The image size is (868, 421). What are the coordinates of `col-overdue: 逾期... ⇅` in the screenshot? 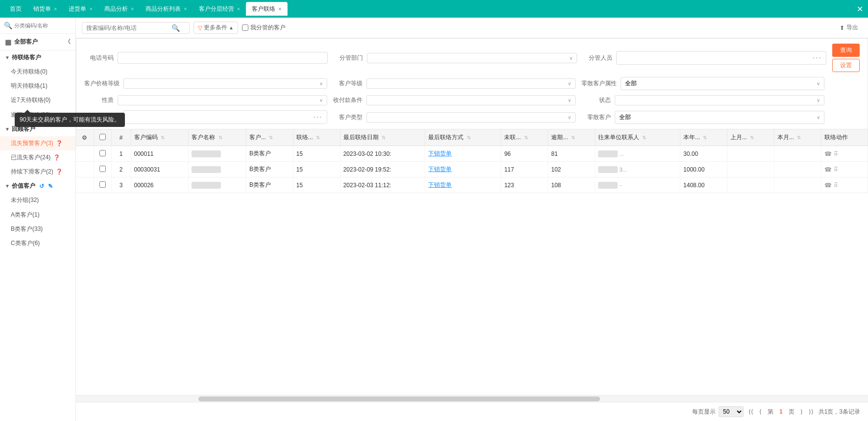 It's located at (572, 138).